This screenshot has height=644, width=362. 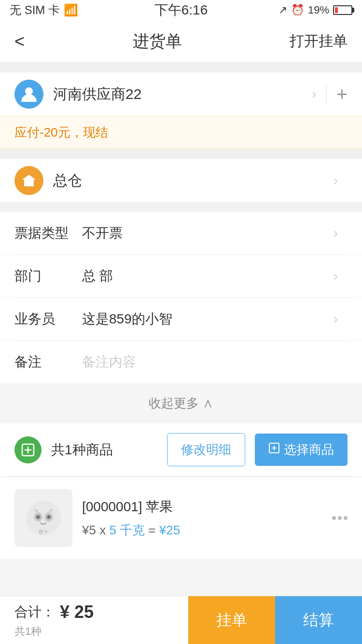 I want to click on bottom-bar: 合计： ¥ 25 共1种 挂单 结算, so click(x=181, y=620).